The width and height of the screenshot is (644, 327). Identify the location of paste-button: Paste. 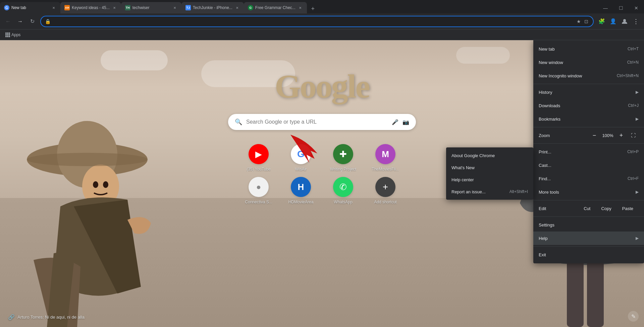
(628, 208).